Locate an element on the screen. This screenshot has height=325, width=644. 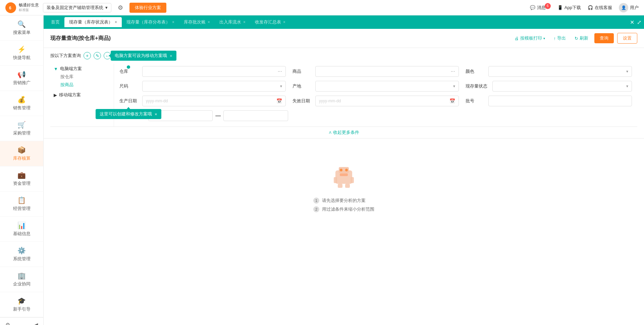
more-icon-2: ··· is located at coordinates (453, 71).